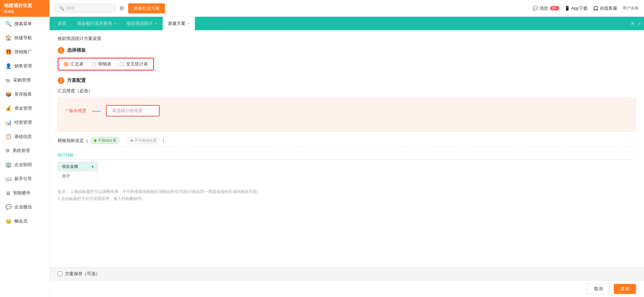  I want to click on sidebar-label-inventory: 库存核算, so click(23, 94).